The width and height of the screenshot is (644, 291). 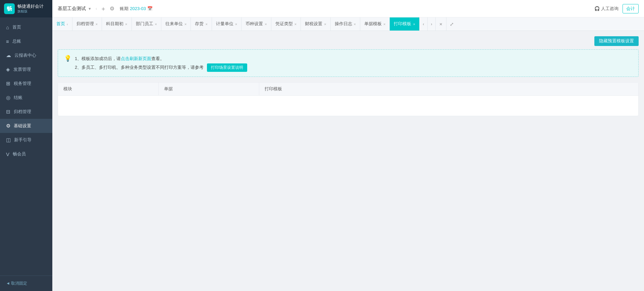 What do you see at coordinates (161, 67) in the screenshot?
I see `info-line2: 2、多员工、多打印机、多种业务类型设置不同打印方案等，请参考 打印场景设置说明` at bounding box center [161, 67].